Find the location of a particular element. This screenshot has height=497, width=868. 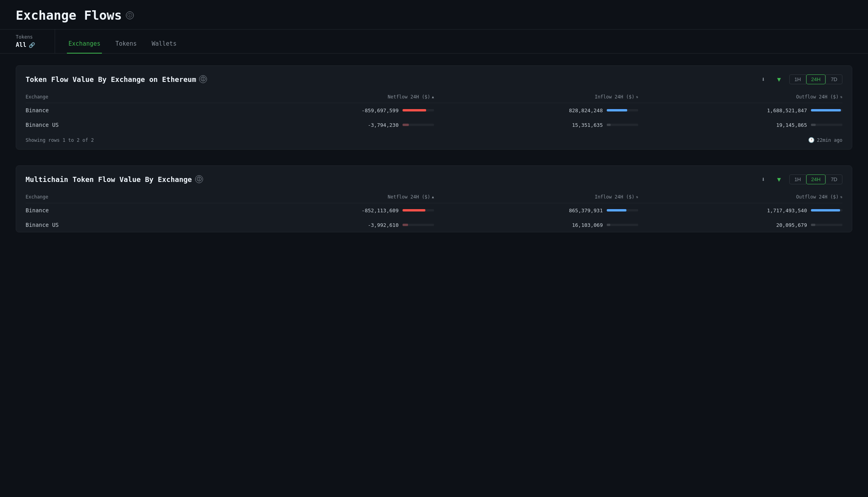

table-row: Binance -859,697,599 828,824,248 1,688,5… is located at coordinates (434, 110).